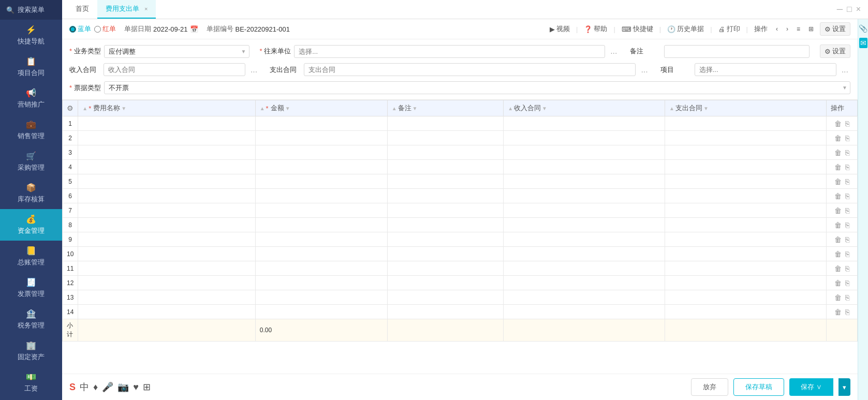 This screenshot has height=400, width=868. What do you see at coordinates (584, 182) in the screenshot?
I see `row-5-income-contract` at bounding box center [584, 182].